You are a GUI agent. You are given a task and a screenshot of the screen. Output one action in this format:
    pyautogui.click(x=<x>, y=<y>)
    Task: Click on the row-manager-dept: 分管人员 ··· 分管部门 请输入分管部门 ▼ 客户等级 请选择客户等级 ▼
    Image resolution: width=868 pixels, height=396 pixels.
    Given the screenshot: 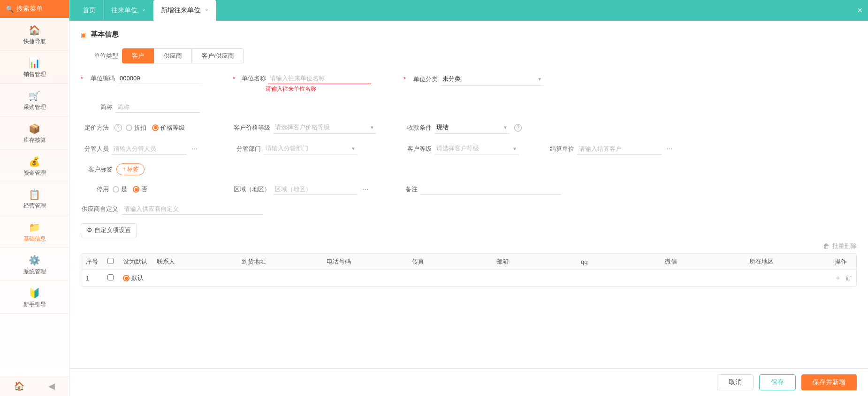 What is the action you would take?
    pyautogui.click(x=469, y=148)
    